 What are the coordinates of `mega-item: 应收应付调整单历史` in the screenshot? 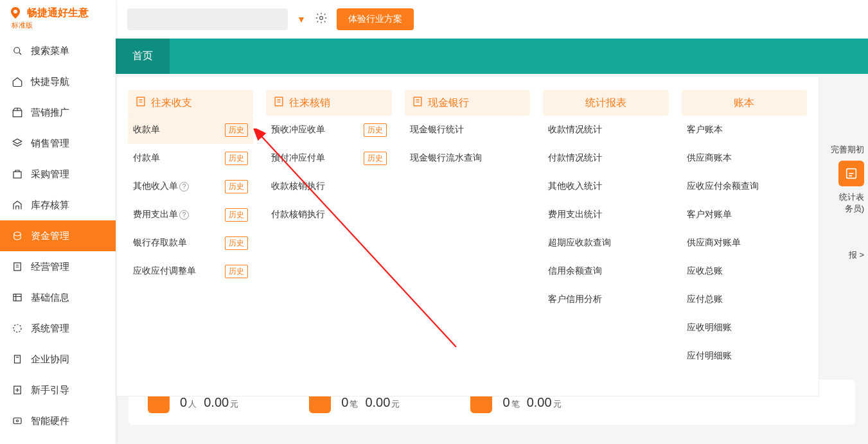 It's located at (190, 271).